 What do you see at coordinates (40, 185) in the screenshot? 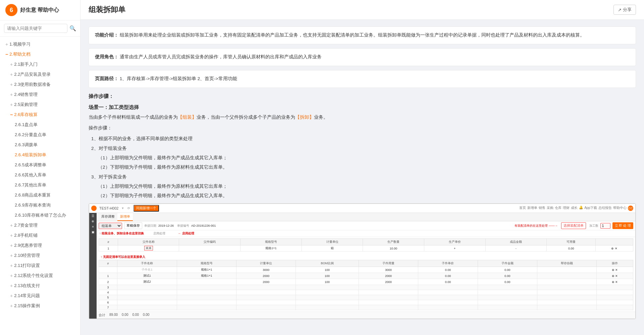
I see `sidebar-item-other-out: 2.6.7其他出库单` at bounding box center [40, 185].